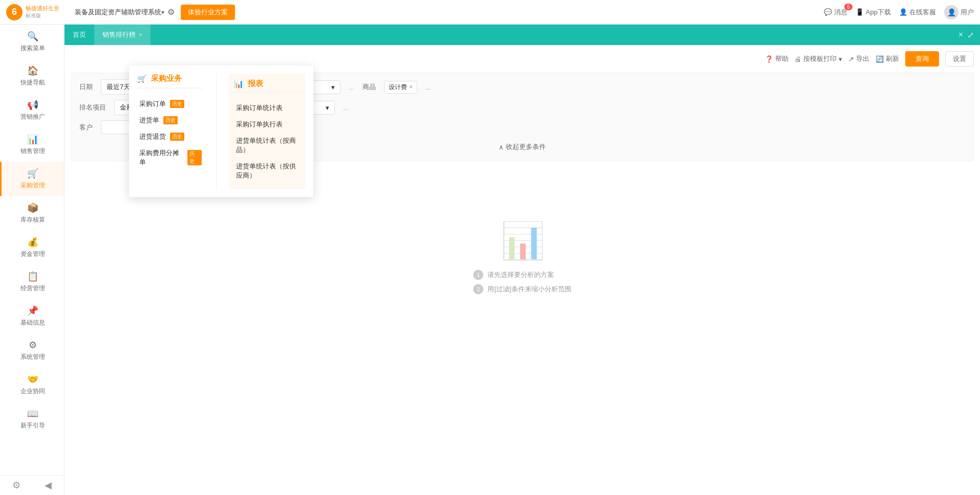 Image resolution: width=980 pixels, height=495 pixels. I want to click on sidebar-item-quick-nav: 🏠 快捷导航, so click(32, 76).